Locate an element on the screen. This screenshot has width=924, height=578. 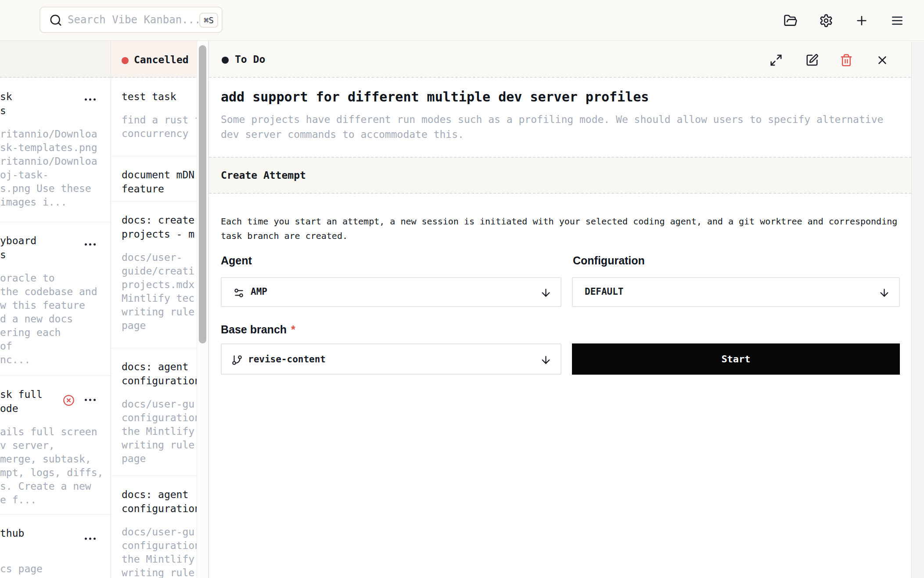
git-branch-icon is located at coordinates (237, 360).